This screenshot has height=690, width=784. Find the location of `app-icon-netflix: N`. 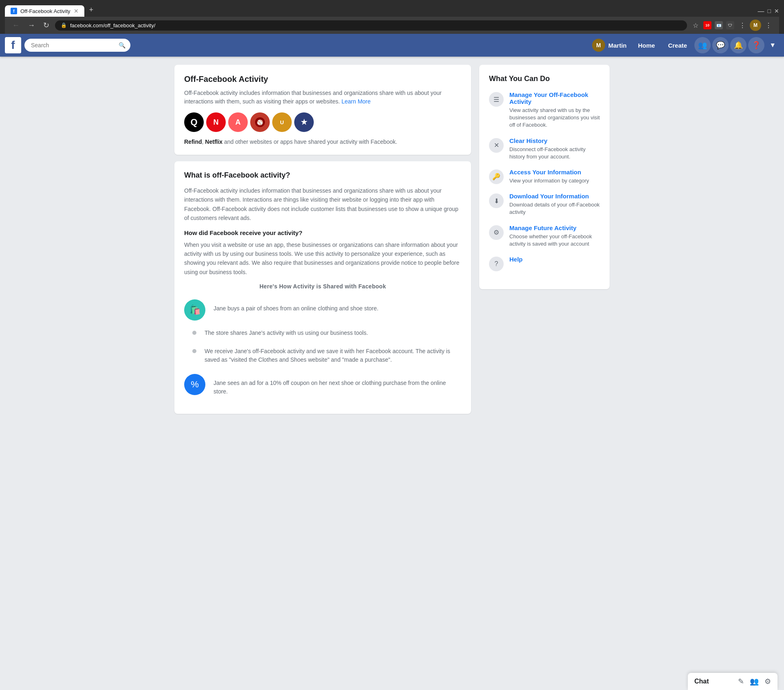

app-icon-netflix: N is located at coordinates (216, 122).